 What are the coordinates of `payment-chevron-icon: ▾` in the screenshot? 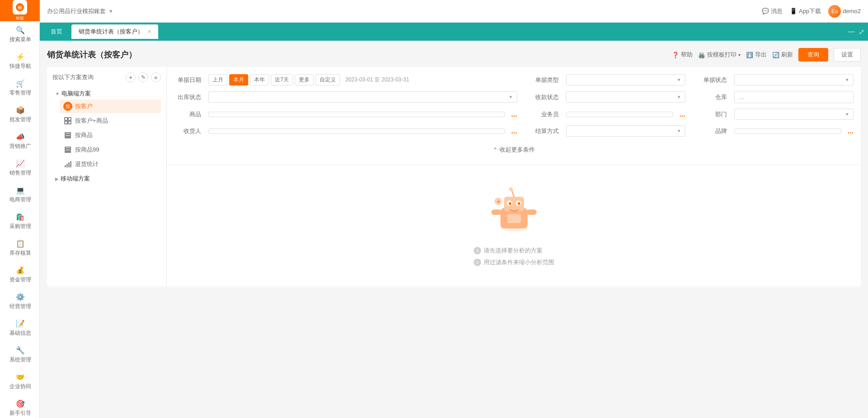 It's located at (679, 131).